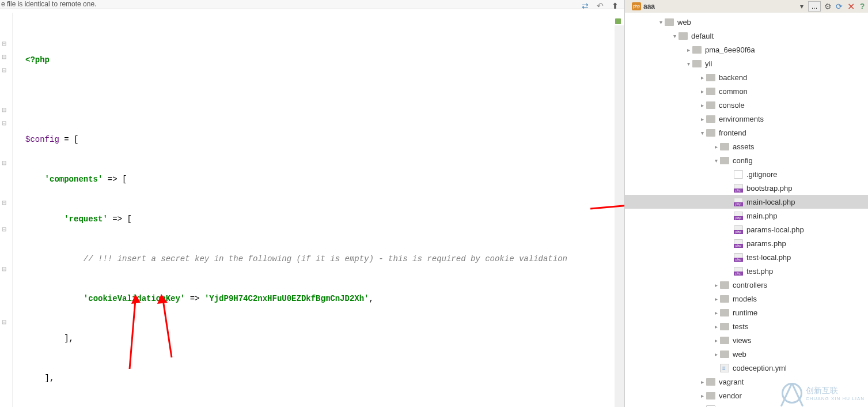 This screenshot has width=868, height=407. Describe the element at coordinates (802, 6) in the screenshot. I see `dropdown-caret-icon: ▾` at that location.